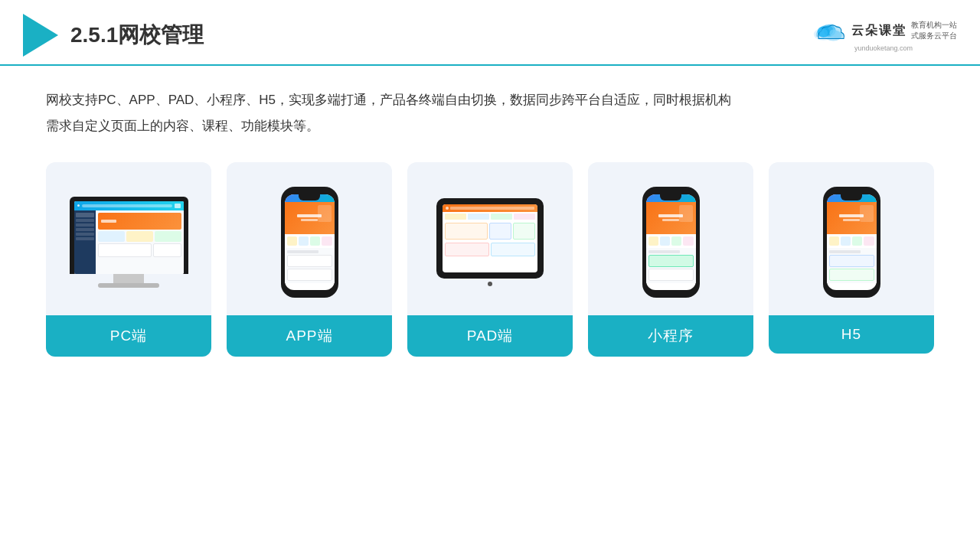 Image resolution: width=980 pixels, height=551 pixels. Describe the element at coordinates (934, 31) in the screenshot. I see `brand-tagline: 教育机构一站 式服务云平台` at that location.